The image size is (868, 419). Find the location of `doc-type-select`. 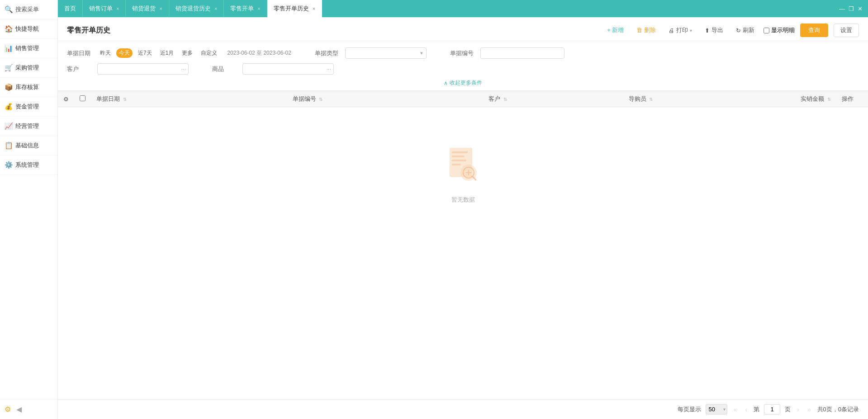

doc-type-select is located at coordinates (386, 53).